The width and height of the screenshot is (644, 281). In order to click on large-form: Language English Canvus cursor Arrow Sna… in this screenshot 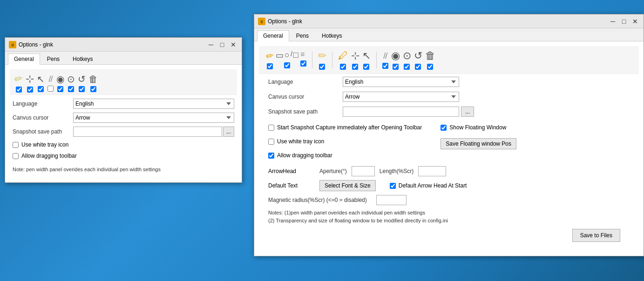, I will do `click(449, 99)`.